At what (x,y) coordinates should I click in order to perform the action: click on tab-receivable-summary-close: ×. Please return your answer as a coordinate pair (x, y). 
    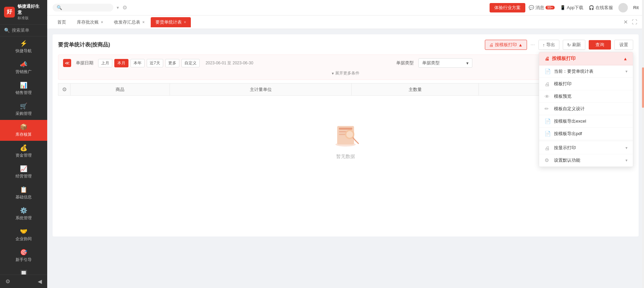
    Looking at the image, I should click on (144, 22).